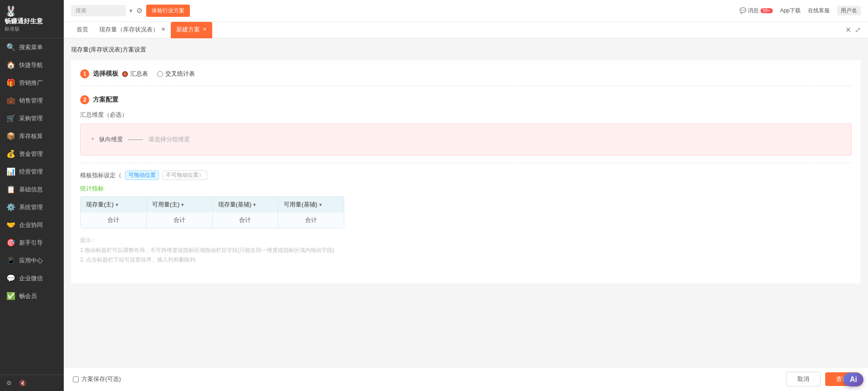 The image size is (868, 391). What do you see at coordinates (32, 242) in the screenshot?
I see `sidebar-item-newbie: 🎯 新手引导` at bounding box center [32, 242].